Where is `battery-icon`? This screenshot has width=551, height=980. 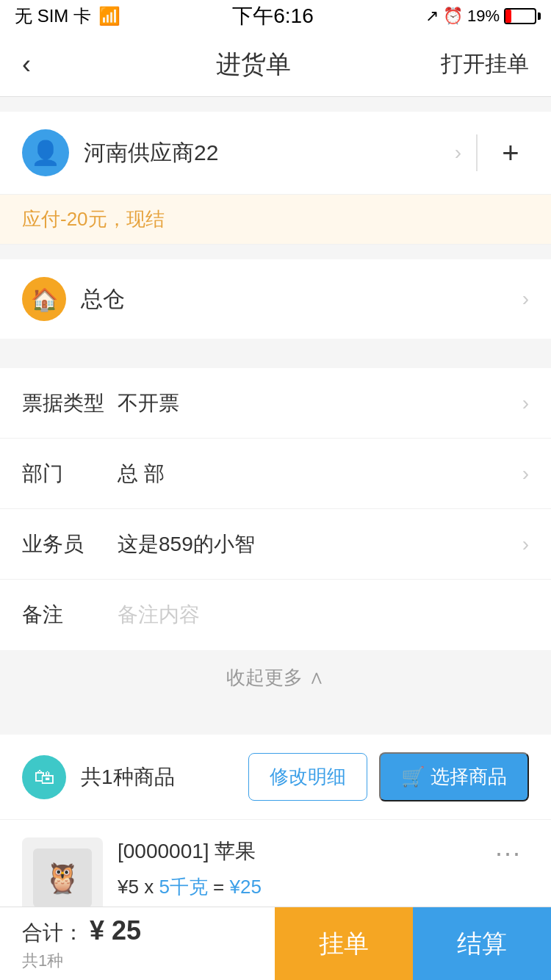 battery-icon is located at coordinates (520, 16).